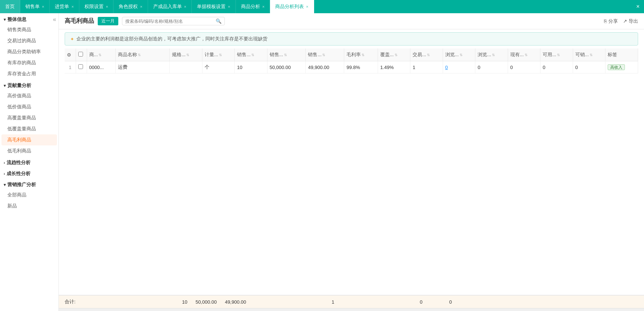 The height and width of the screenshot is (311, 644). Describe the element at coordinates (351, 61) in the screenshot. I see `data-table: ⚙ 商...⇅ 商品名称⇅ 规格...⇅ 计量...⇅ 销售...⇅ 销售...…` at that location.